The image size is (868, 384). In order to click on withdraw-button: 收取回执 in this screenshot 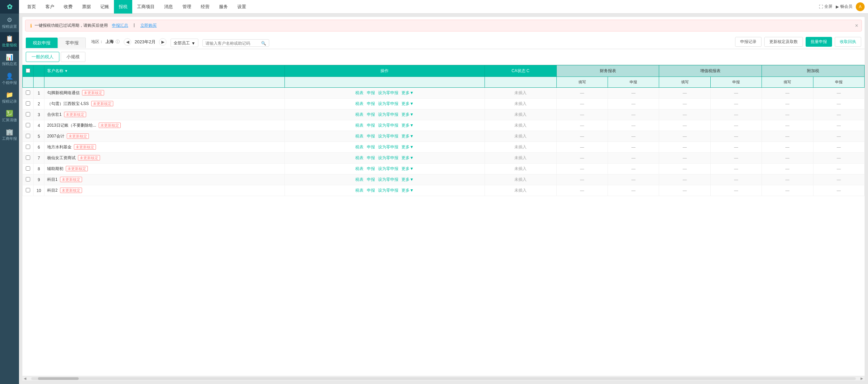, I will do `click(848, 42)`.